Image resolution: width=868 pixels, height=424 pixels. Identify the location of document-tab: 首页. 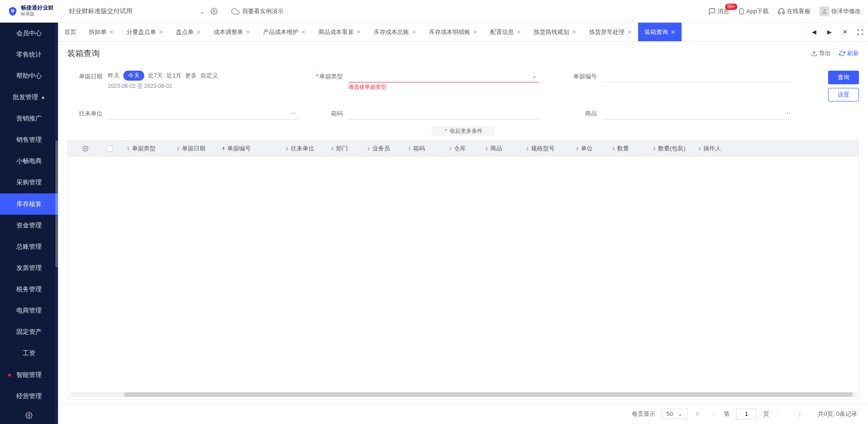
(70, 32).